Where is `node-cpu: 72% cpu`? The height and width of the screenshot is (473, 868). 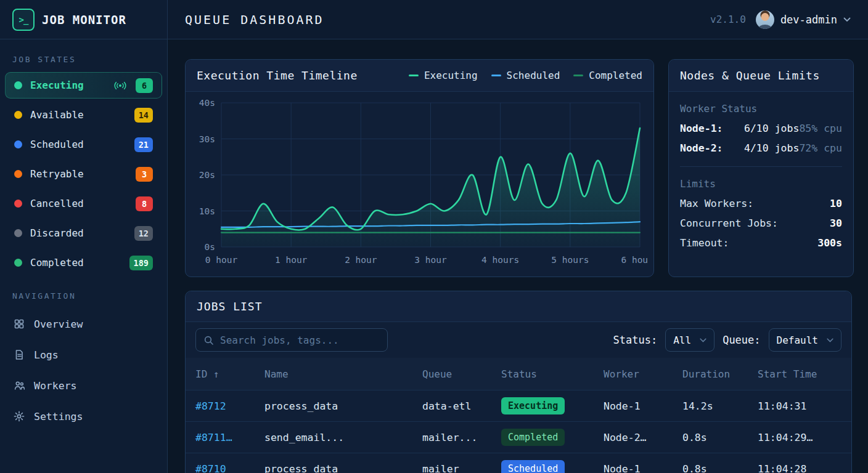 node-cpu: 72% cpu is located at coordinates (821, 148).